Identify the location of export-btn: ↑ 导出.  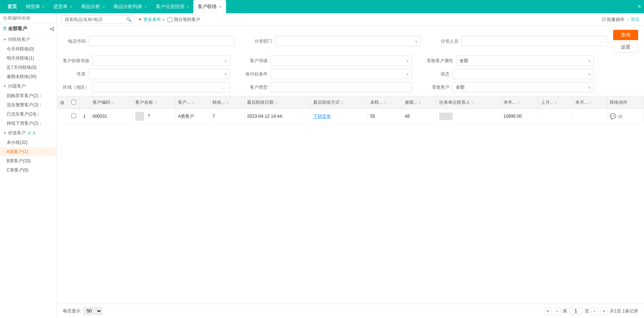
(634, 20).